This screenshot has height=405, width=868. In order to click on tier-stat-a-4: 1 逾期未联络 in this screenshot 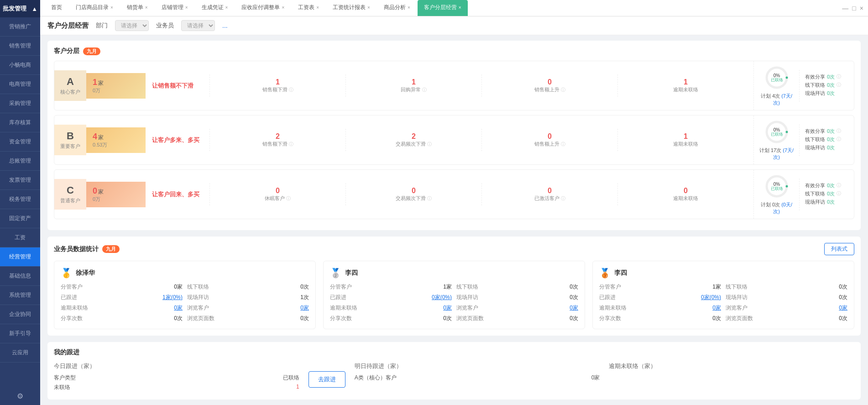, I will do `click(685, 86)`.